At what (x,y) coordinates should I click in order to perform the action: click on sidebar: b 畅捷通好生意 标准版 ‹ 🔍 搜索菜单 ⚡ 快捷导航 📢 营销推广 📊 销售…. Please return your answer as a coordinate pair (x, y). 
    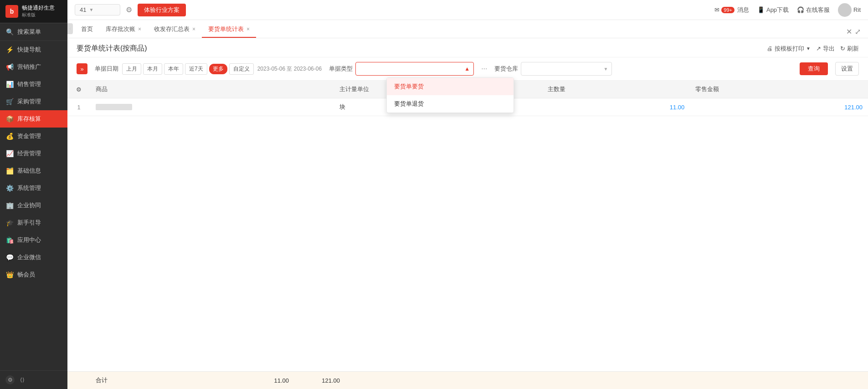
    Looking at the image, I should click on (34, 194).